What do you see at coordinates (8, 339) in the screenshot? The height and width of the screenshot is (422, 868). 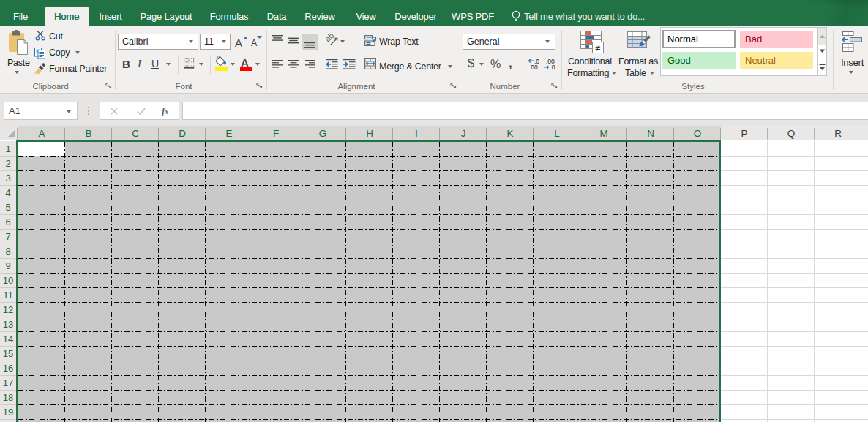 I see `svg-text: 14` at bounding box center [8, 339].